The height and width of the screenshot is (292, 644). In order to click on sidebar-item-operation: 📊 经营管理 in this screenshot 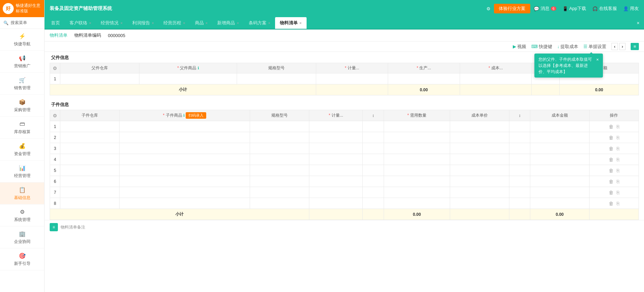, I will do `click(22, 172)`.